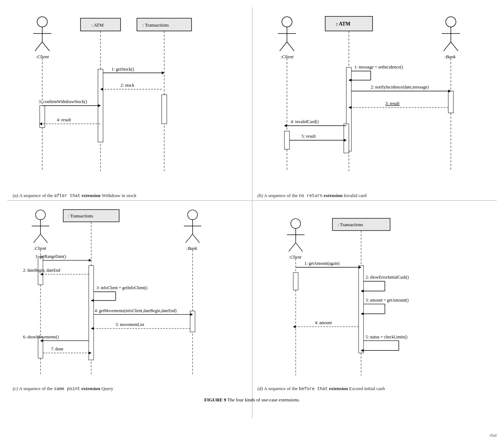 This screenshot has height=440, width=504. Describe the element at coordinates (64, 120) in the screenshot. I see `svg-text: 4: result` at that location.